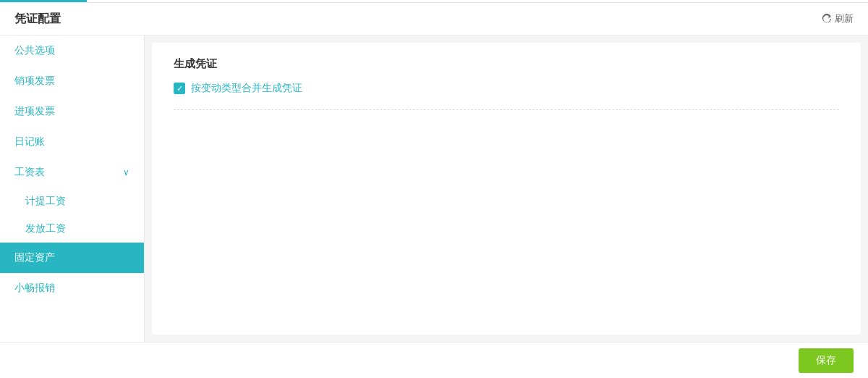 Image resolution: width=868 pixels, height=378 pixels. What do you see at coordinates (35, 112) in the screenshot?
I see `sidebar-item-label: 进项发票` at bounding box center [35, 112].